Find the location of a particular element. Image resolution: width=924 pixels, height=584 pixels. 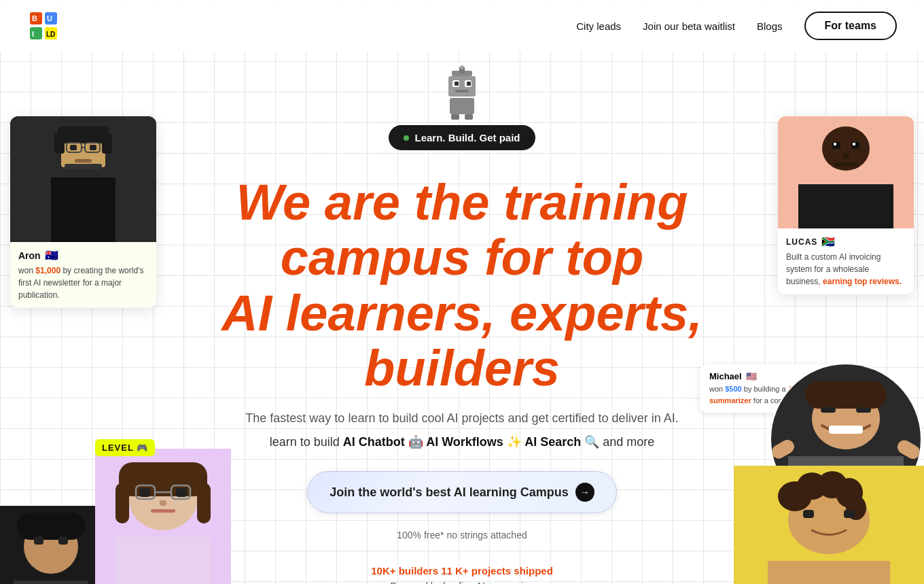

aron-money: $1,000 is located at coordinates (48, 271).